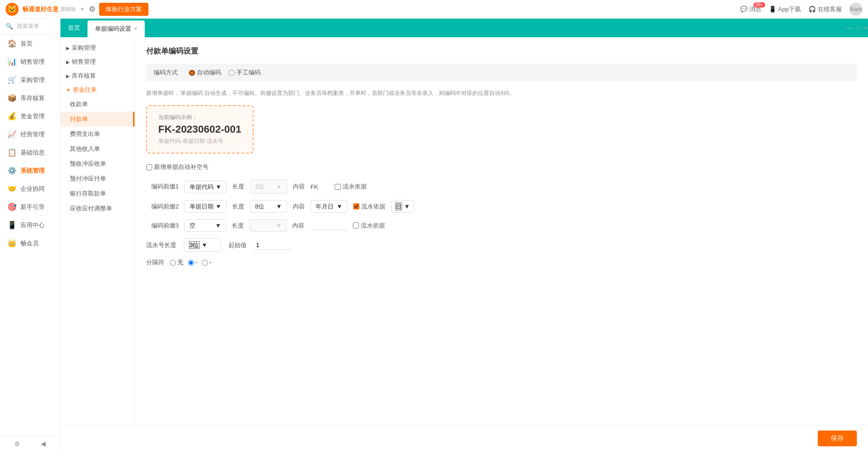 Image resolution: width=868 pixels, height=451 pixels. What do you see at coordinates (98, 104) in the screenshot?
I see `left-menu-item-receipt: 收款单` at bounding box center [98, 104].